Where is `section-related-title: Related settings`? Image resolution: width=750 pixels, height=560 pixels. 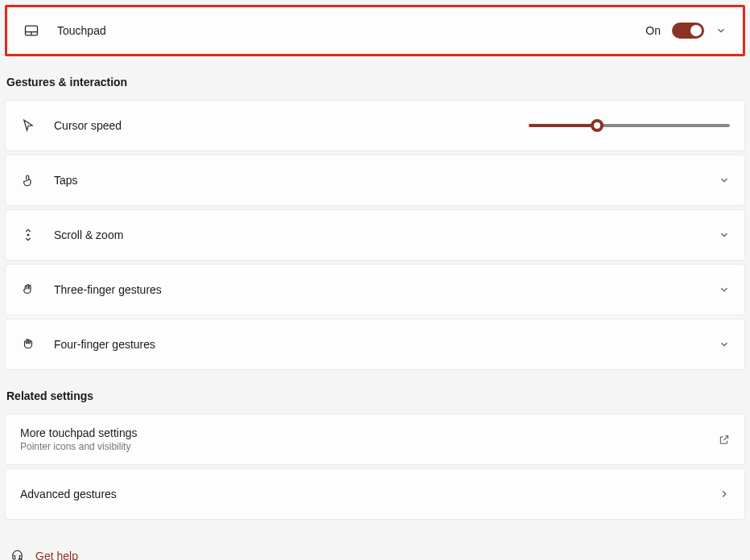 section-related-title: Related settings is located at coordinates (375, 396).